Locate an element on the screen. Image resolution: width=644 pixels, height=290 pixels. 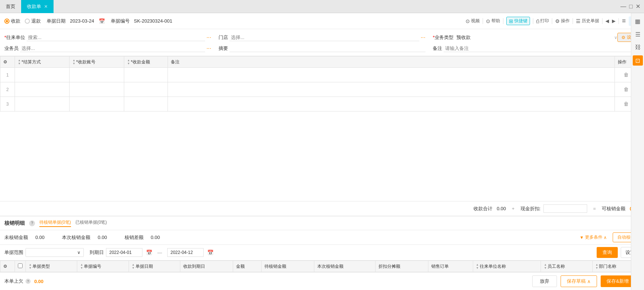
help-label: 帮助 is located at coordinates (496, 21).